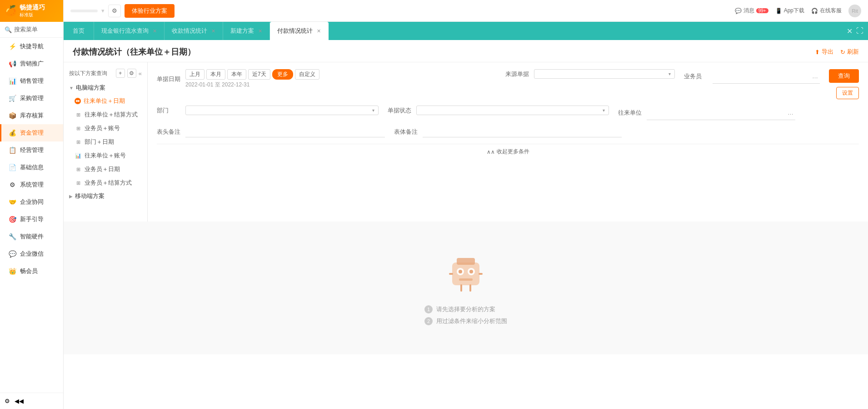 This screenshot has height=409, width=868. I want to click on partner-dots: …, so click(791, 113).